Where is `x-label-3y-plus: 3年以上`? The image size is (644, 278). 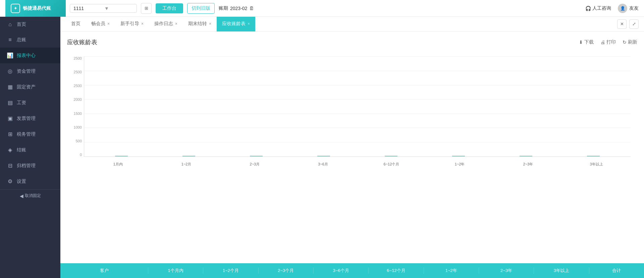 x-label-3y-plus: 3年以上 is located at coordinates (596, 164).